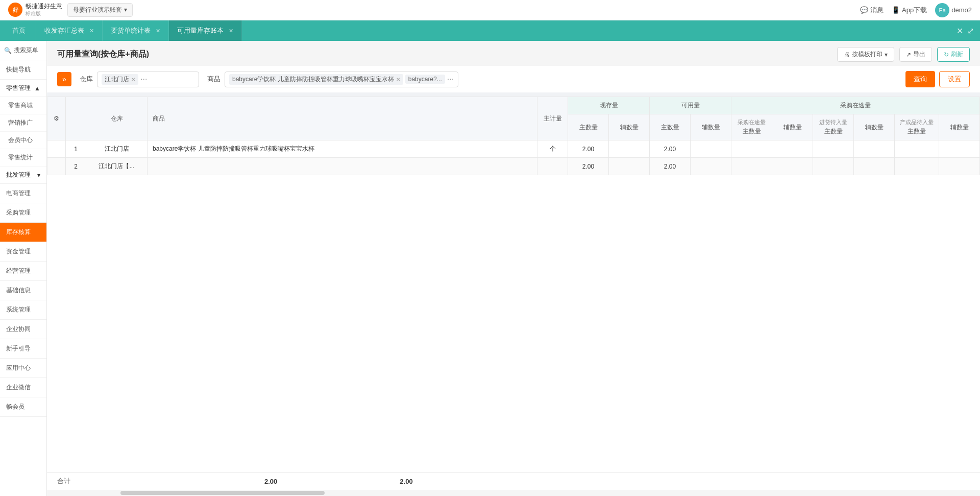 This screenshot has width=980, height=496. Describe the element at coordinates (920, 79) in the screenshot. I see `query-button: 查询` at that location.